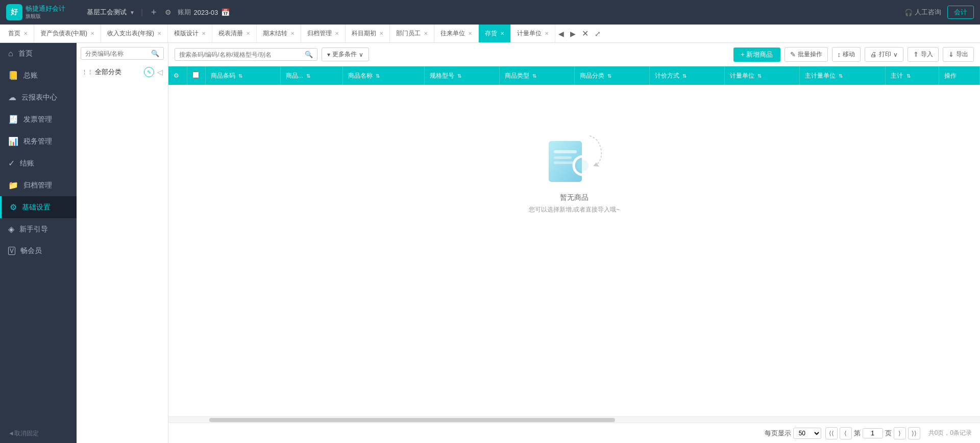 The image size is (980, 443). I want to click on settings-icon: ⚙, so click(168, 12).